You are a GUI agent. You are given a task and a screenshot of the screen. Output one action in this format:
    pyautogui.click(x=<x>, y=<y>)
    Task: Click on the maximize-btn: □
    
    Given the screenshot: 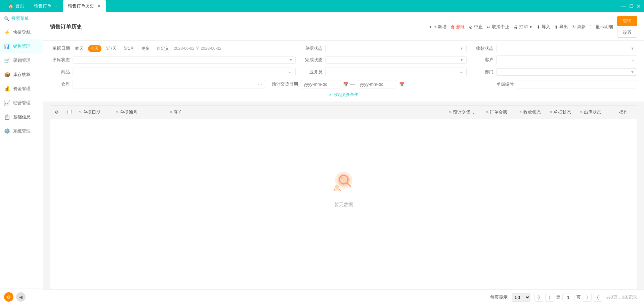 What is the action you would take?
    pyautogui.click(x=631, y=6)
    